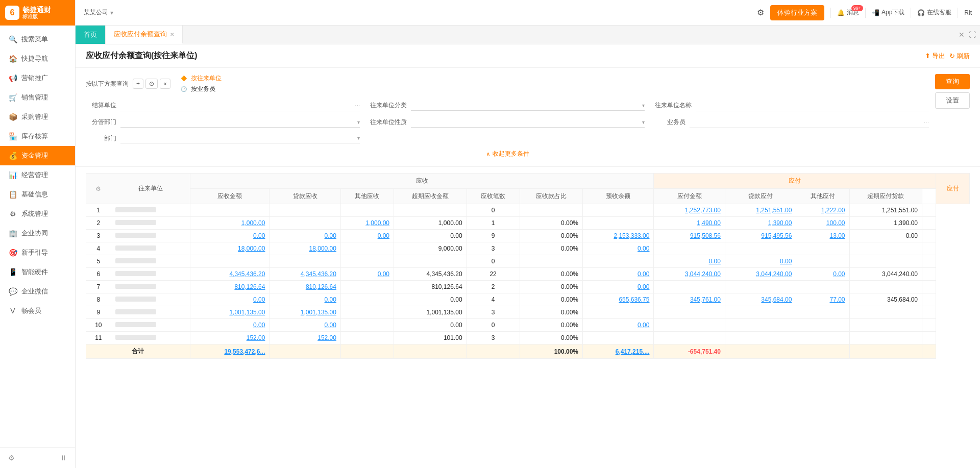  What do you see at coordinates (837, 300) in the screenshot?
I see `cell-link: 77.00` at bounding box center [837, 300].